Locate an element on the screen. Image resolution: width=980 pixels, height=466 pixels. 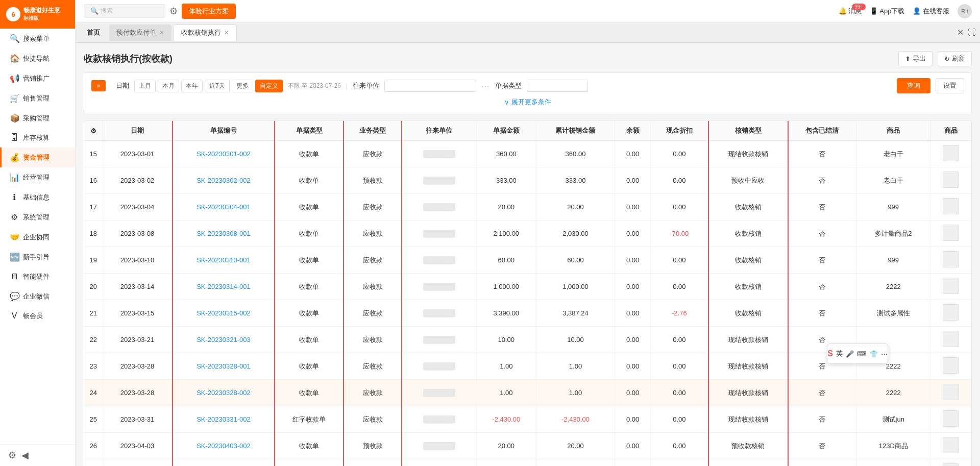
cell-voucher-no: SK-20230328-001 is located at coordinates (224, 366).